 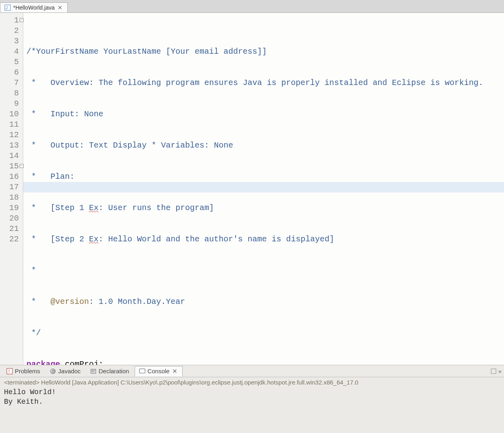 I want to click on line-number: 6, so click(x=11, y=73).